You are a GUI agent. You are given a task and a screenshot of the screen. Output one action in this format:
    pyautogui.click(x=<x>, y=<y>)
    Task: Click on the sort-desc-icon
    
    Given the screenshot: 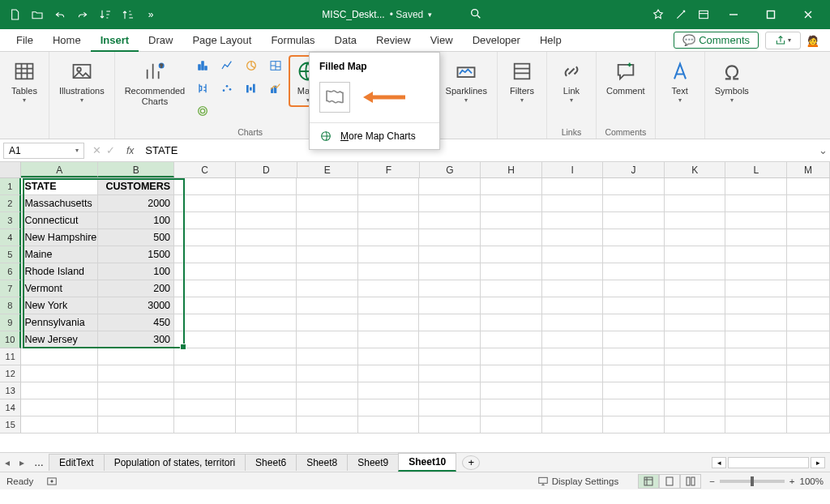 What is the action you would take?
    pyautogui.click(x=128, y=15)
    